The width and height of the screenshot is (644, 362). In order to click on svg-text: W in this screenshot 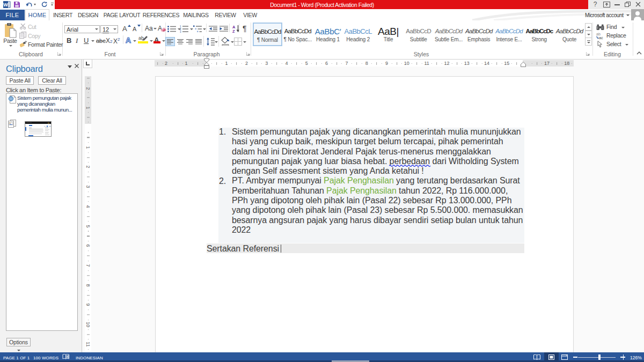, I will do `click(5, 5)`.